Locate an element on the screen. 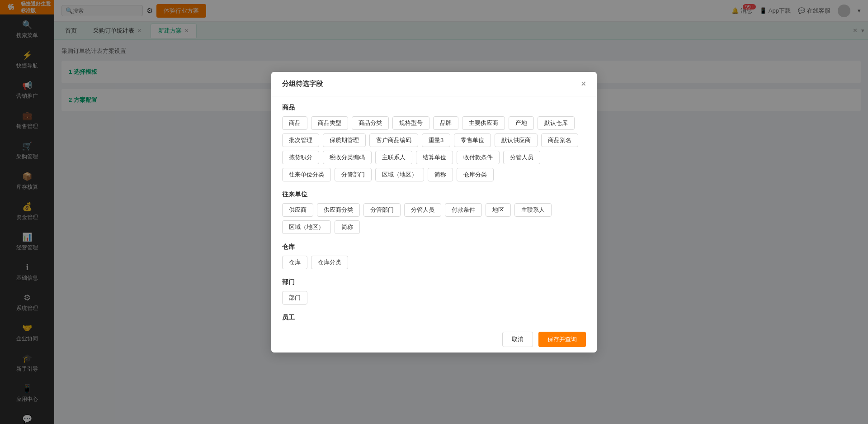 The width and height of the screenshot is (868, 424). field-tag-0-16: 税收分类编码 is located at coordinates (347, 157).